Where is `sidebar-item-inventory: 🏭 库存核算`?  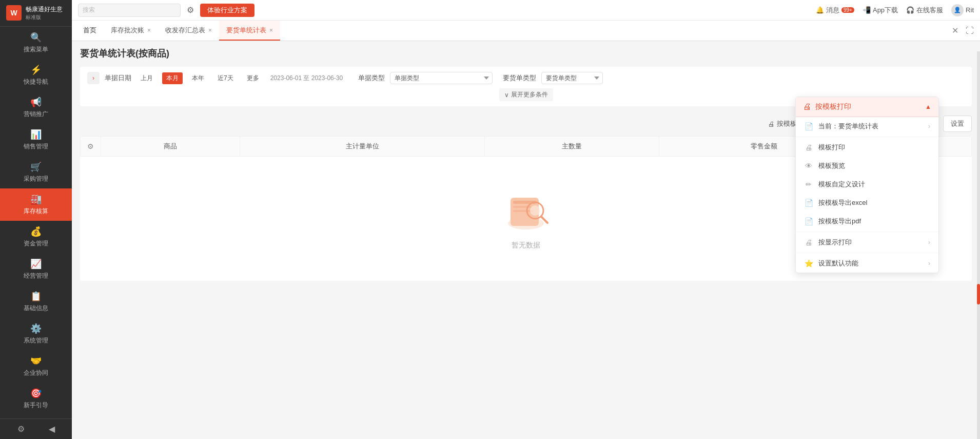 sidebar-item-inventory: 🏭 库存核算 is located at coordinates (36, 204).